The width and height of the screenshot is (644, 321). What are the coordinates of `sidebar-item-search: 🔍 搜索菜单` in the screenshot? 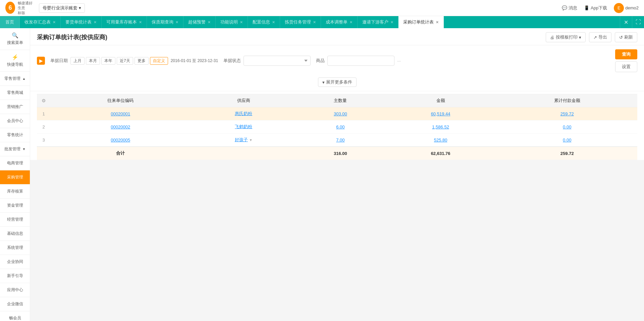 It's located at (15, 39).